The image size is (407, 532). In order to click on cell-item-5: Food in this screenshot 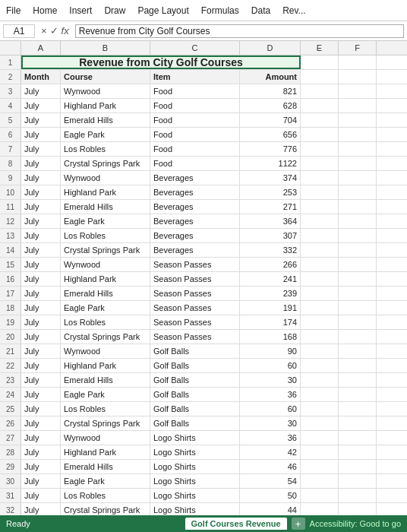, I will do `click(195, 163)`.